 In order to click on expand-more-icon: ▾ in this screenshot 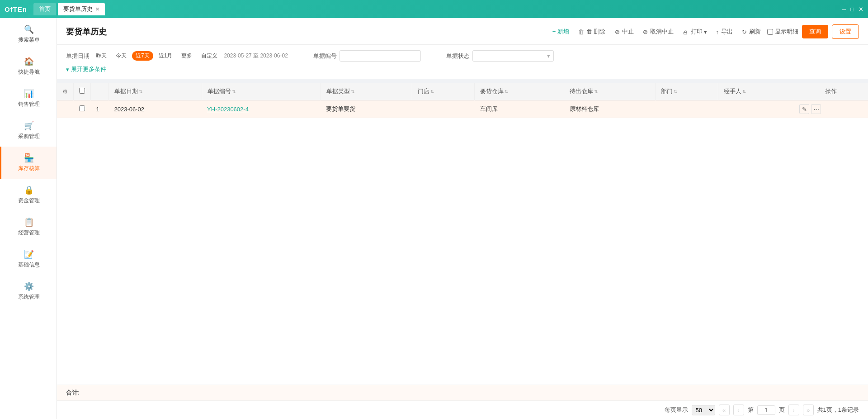, I will do `click(68, 70)`.